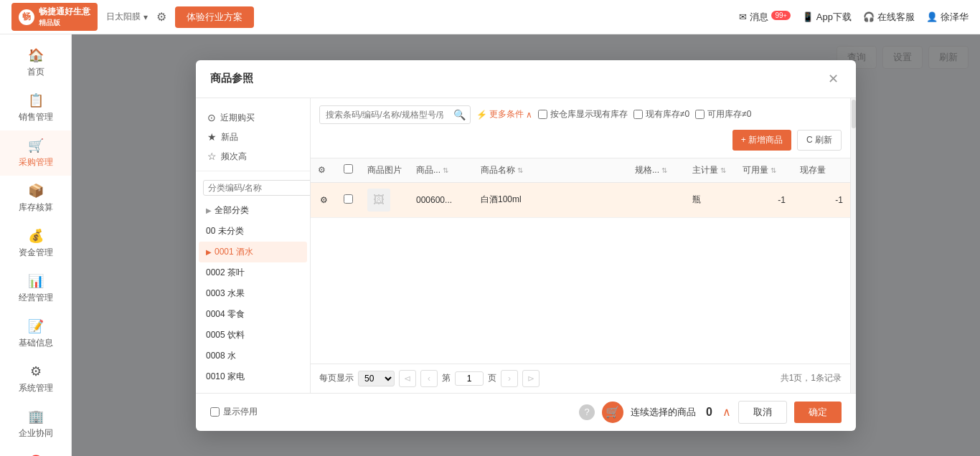 This screenshot has height=456, width=980. What do you see at coordinates (349, 199) in the screenshot?
I see `row-checkbox-cell` at bounding box center [349, 199].